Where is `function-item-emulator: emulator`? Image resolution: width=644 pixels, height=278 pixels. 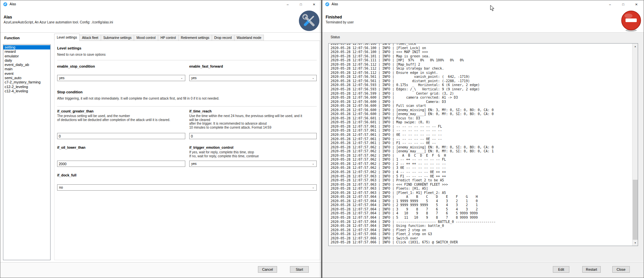 function-item-emulator: emulator is located at coordinates (27, 56).